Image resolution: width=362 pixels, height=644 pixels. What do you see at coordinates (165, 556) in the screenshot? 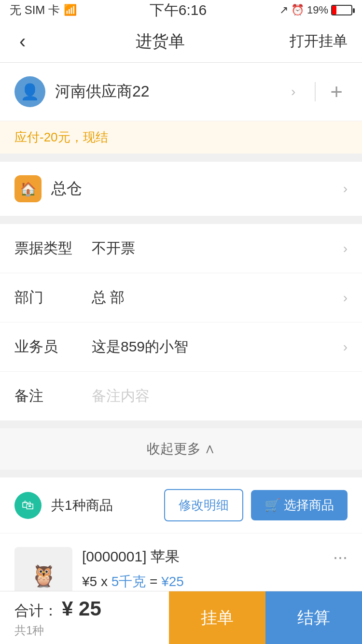
I see `product-title: 苹果` at bounding box center [165, 556].